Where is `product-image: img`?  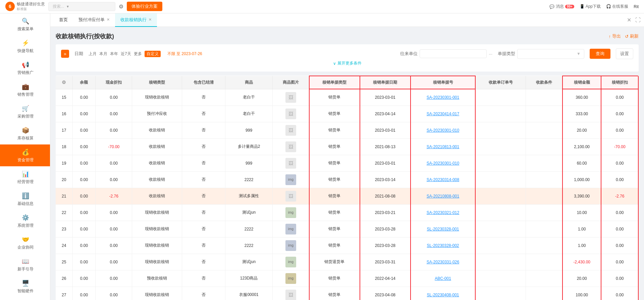
product-image: img is located at coordinates (291, 262).